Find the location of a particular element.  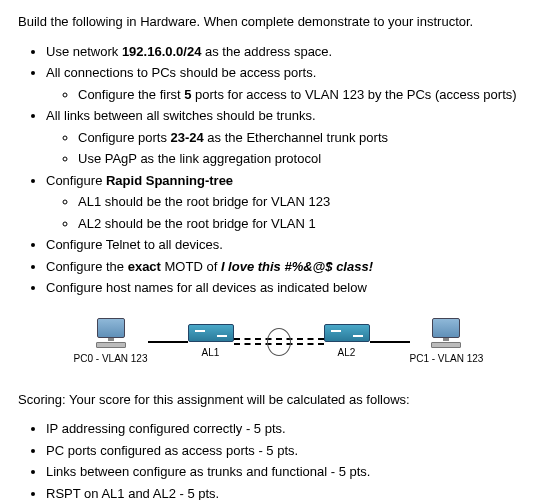

list-item: Configure the exact MOTD of I love this … is located at coordinates (292, 267).